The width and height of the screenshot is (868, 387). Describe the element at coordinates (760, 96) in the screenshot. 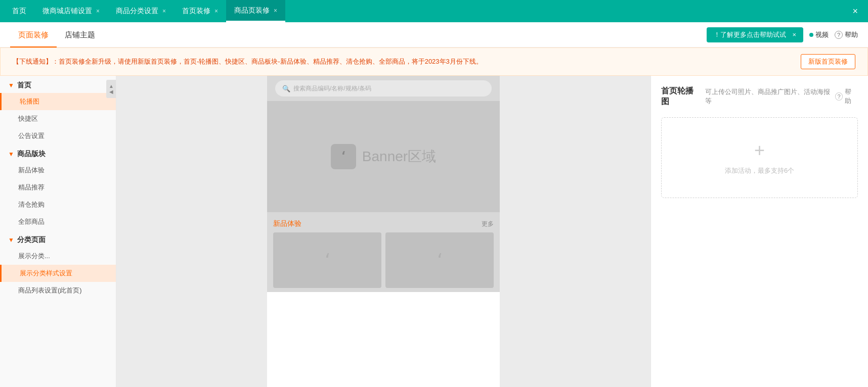

I see `right-panel-title: 首页轮播图 可上传公司照片、商品推广图片、活动海报等 ? 帮助` at that location.